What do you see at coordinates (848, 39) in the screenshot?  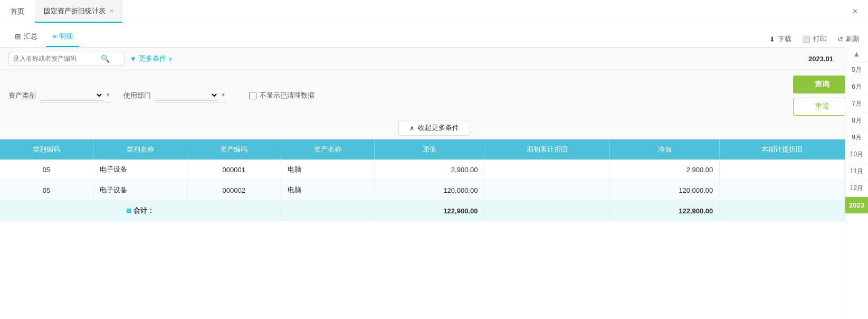 I see `refresh-button: ↺ 刷新` at bounding box center [848, 39].